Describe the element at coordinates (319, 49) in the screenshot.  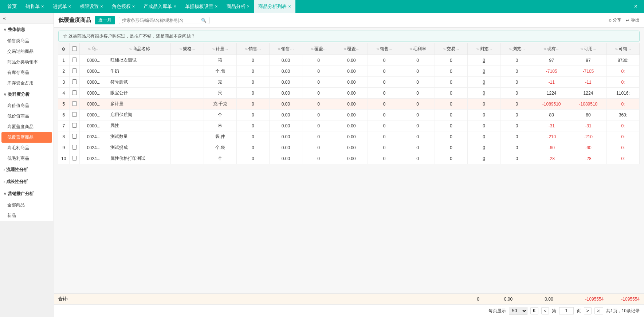
I see `col-cov1: ⇅覆盖...` at that location.